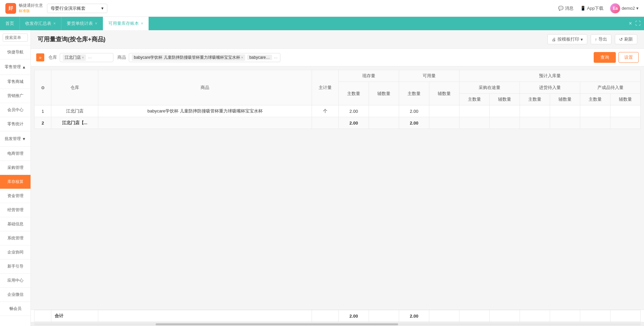 The height and width of the screenshot is (326, 644). I want to click on row1-stock-aux, so click(384, 111).